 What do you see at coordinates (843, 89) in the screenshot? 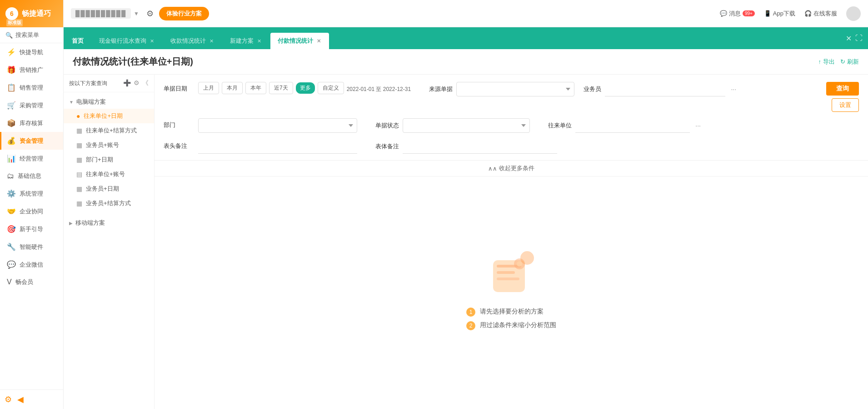
I see `query-btn: 查询` at bounding box center [843, 89].